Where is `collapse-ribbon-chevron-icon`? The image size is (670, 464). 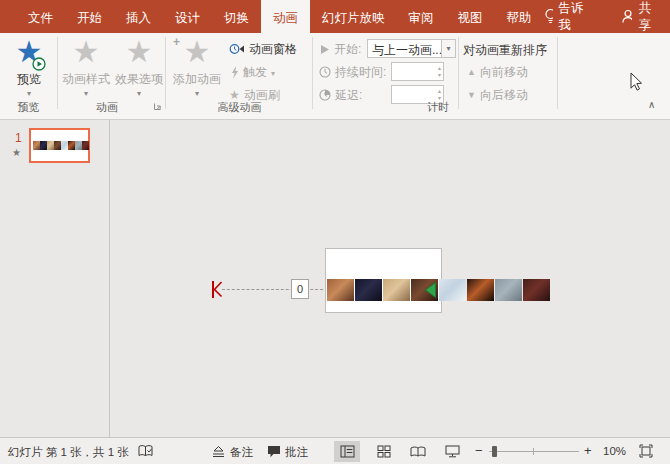 collapse-ribbon-chevron-icon is located at coordinates (652, 104).